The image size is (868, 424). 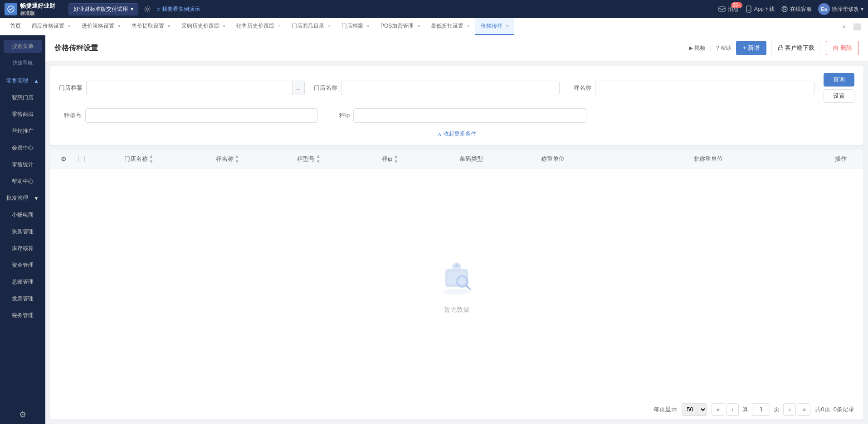 I want to click on tab-sale-price: 售价提取设置 ×, so click(x=151, y=26).